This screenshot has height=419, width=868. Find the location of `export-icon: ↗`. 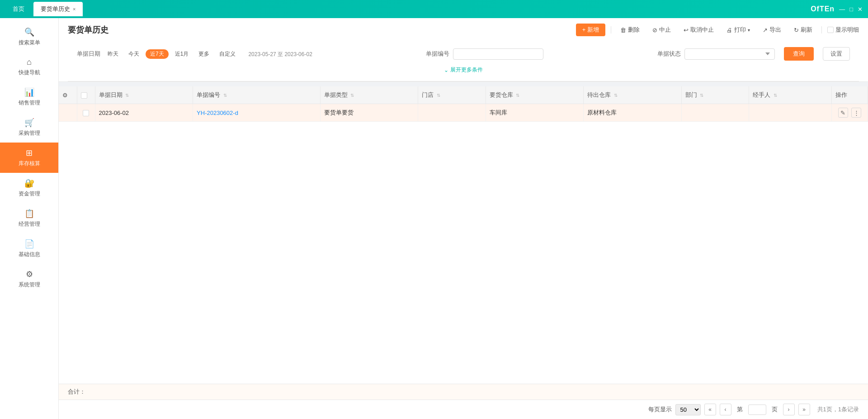

export-icon: ↗ is located at coordinates (765, 30).